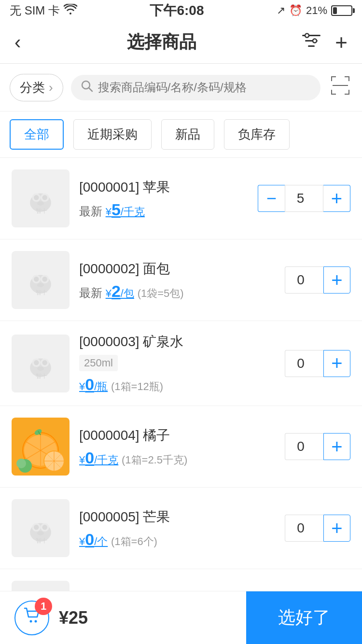 The width and height of the screenshot is (362, 644). What do you see at coordinates (196, 88) in the screenshot?
I see `search-box` at bounding box center [196, 88].